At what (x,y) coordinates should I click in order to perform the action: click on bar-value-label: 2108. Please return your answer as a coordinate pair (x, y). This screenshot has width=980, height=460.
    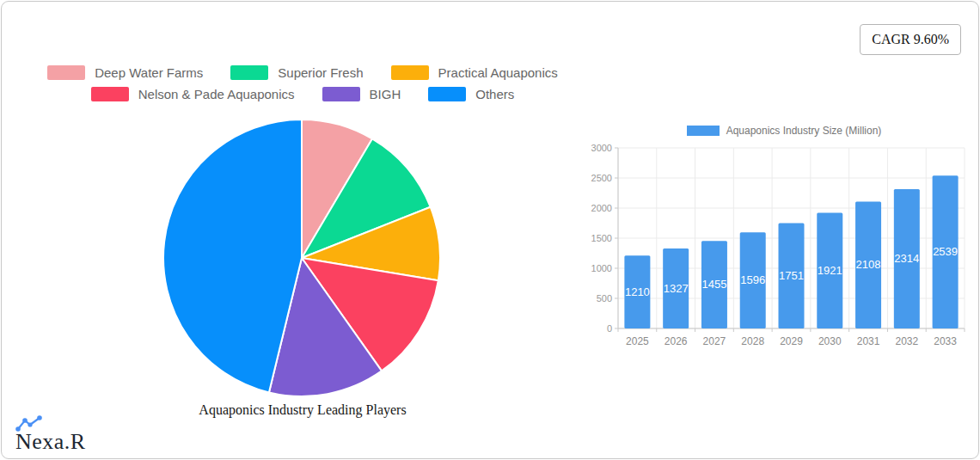
    Looking at the image, I should click on (868, 265).